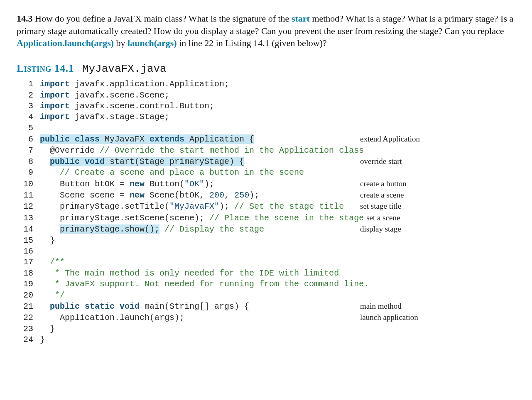  What do you see at coordinates (436, 317) in the screenshot?
I see `code-annotation: launch application` at bounding box center [436, 317].